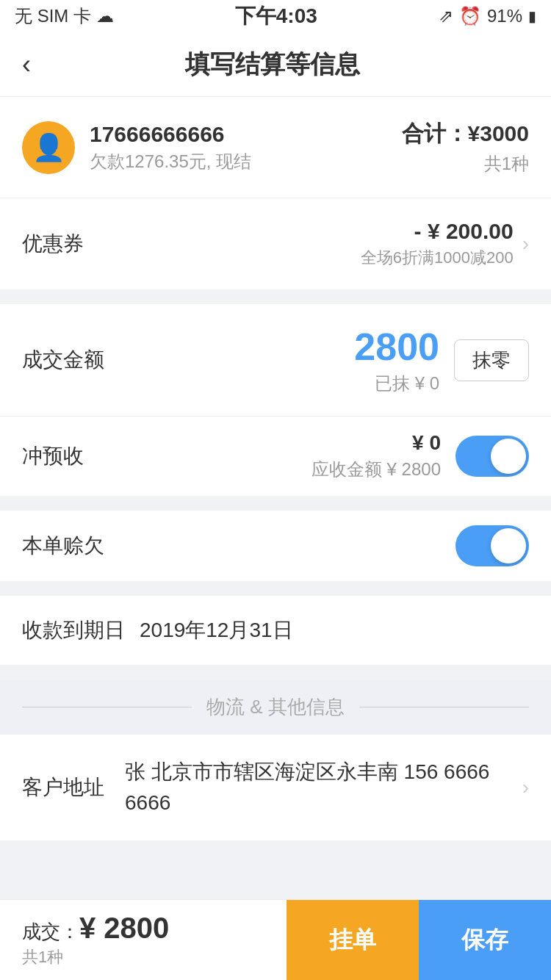 The image size is (551, 980). What do you see at coordinates (323, 788) in the screenshot?
I see `address-content: 张 北京市市辖区海淀区永丰南 156 6666 6666` at bounding box center [323, 788].